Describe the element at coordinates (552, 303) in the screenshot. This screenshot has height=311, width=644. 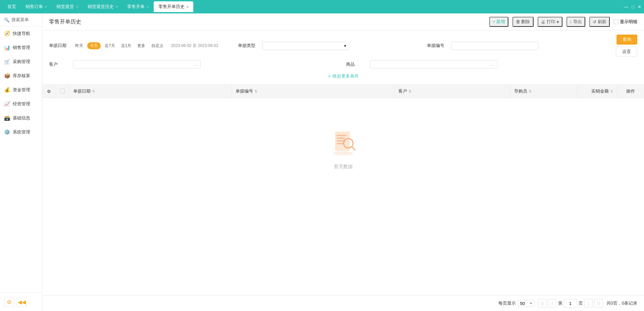
I see `prev-page-btn: ⟨` at that location.